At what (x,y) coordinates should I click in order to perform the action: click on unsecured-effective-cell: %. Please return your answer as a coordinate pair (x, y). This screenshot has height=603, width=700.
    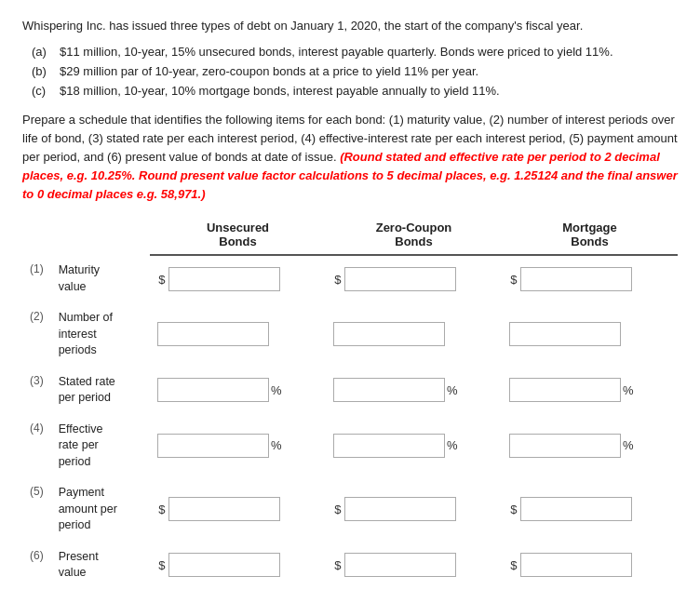
    Looking at the image, I should click on (238, 447).